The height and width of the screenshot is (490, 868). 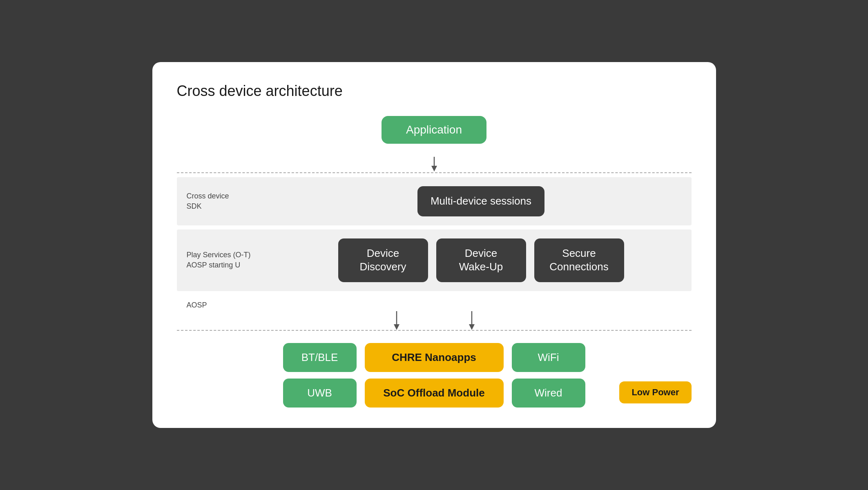 What do you see at coordinates (434, 91) in the screenshot?
I see `page-title: Cross device architecture` at bounding box center [434, 91].